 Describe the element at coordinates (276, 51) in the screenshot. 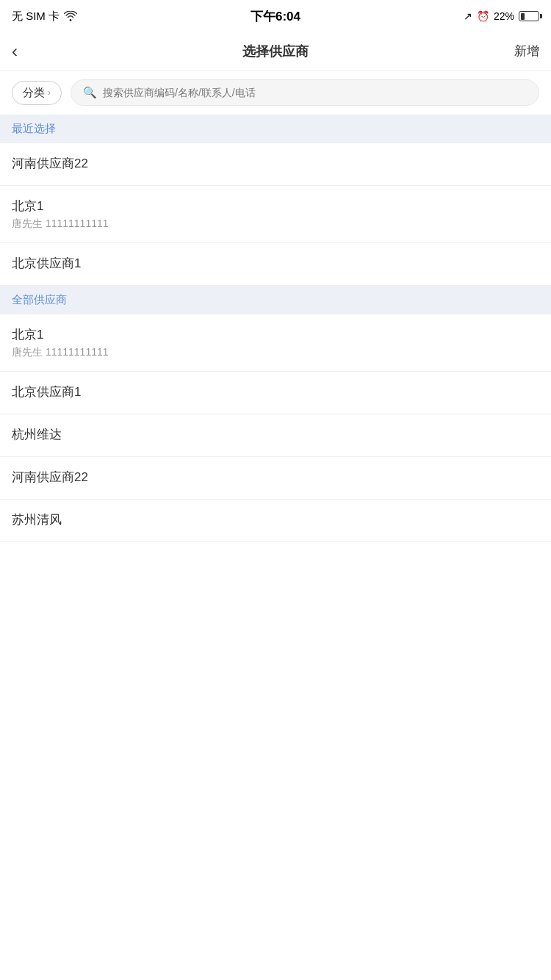

I see `nav-bar: ‹ 选择供应商 新增` at that location.